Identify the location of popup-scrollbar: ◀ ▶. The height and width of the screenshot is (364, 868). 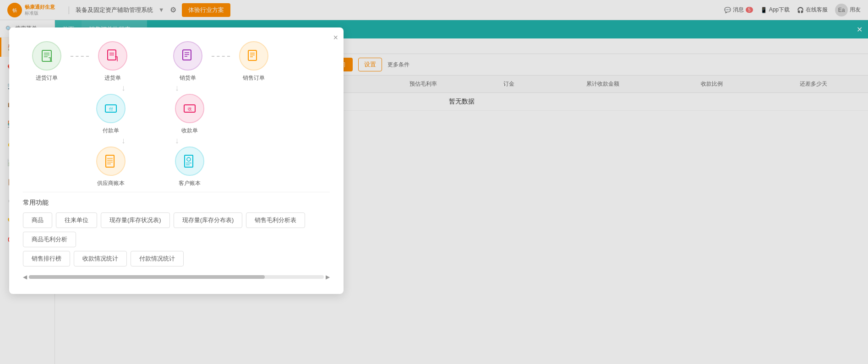
(192, 277).